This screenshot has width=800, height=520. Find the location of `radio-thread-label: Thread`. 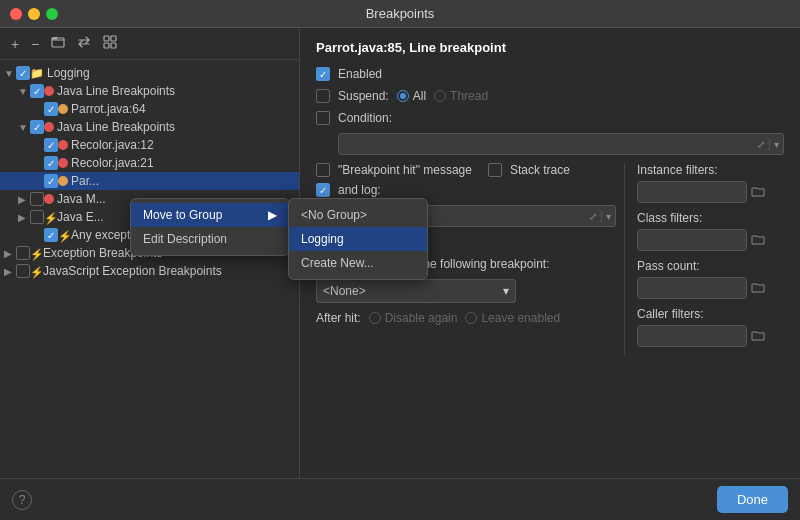

radio-thread-label: Thread is located at coordinates (469, 96).